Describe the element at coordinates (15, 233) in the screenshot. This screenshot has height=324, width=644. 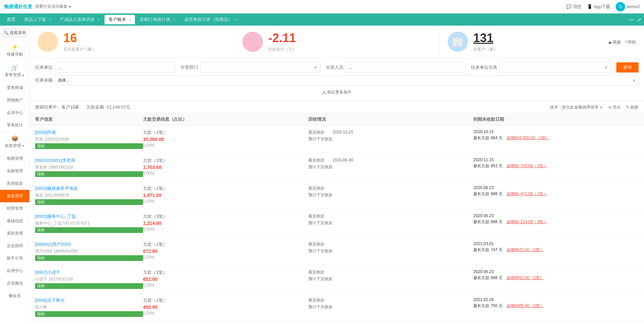
I see `sidebar-item-system: 系统管理` at that location.